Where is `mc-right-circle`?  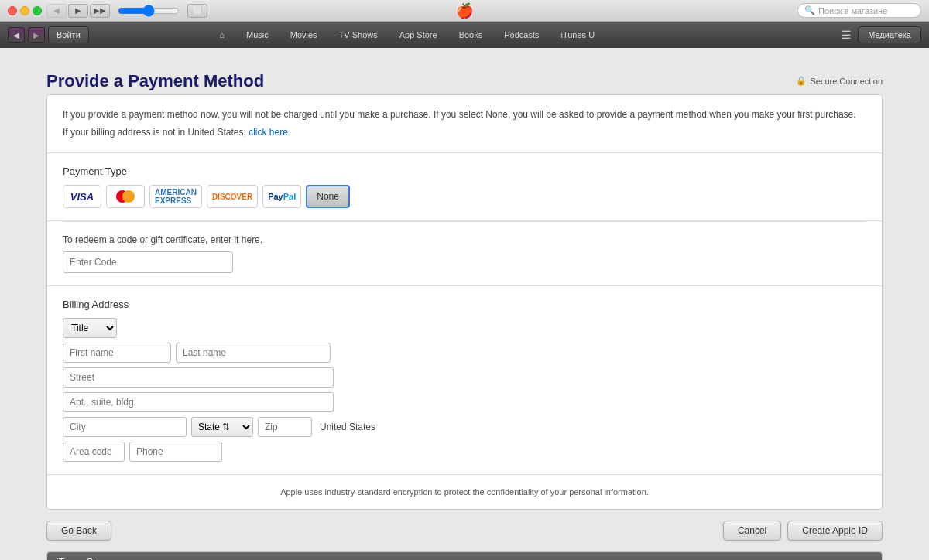
mc-right-circle is located at coordinates (129, 196).